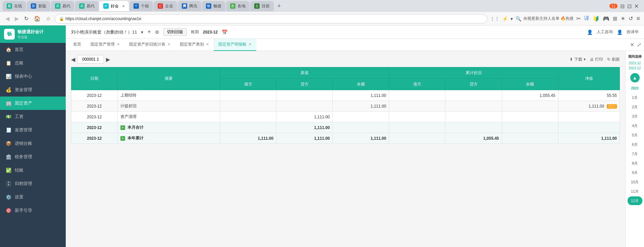  What do you see at coordinates (33, 117) in the screenshot?
I see `sidebar-item-payroll: 💵 工资` at bounding box center [33, 117].